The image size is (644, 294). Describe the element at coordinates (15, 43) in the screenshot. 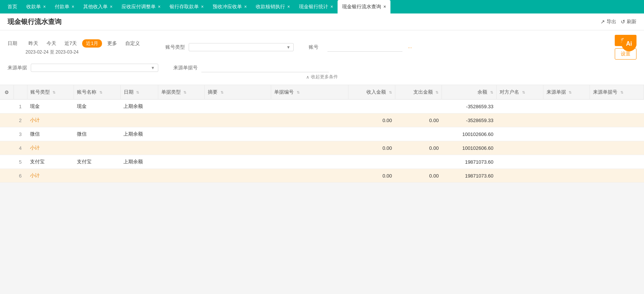

I see `date-label: 日期` at that location.